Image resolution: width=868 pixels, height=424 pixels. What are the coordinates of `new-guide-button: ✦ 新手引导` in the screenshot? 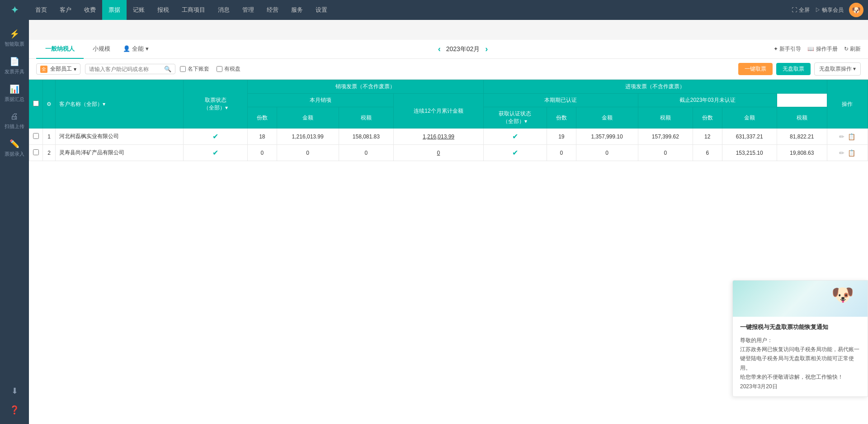 It's located at (788, 49).